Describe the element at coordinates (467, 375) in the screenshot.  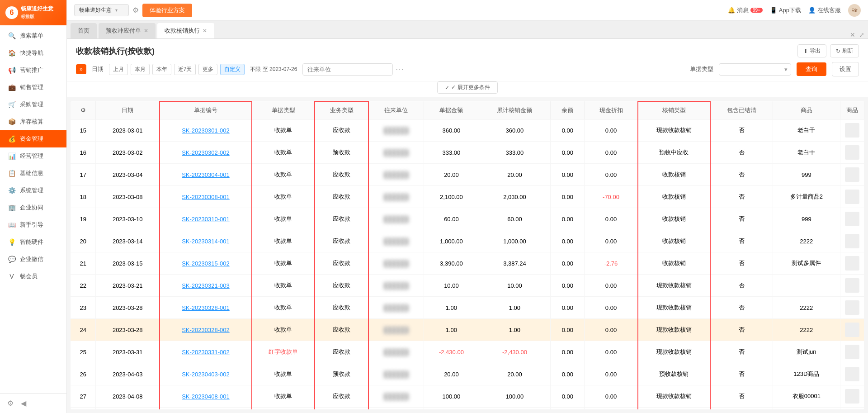
I see `table-row: 26 2023-04-03 SK-20230403-002 收款单 预收款 ██…` at that location.